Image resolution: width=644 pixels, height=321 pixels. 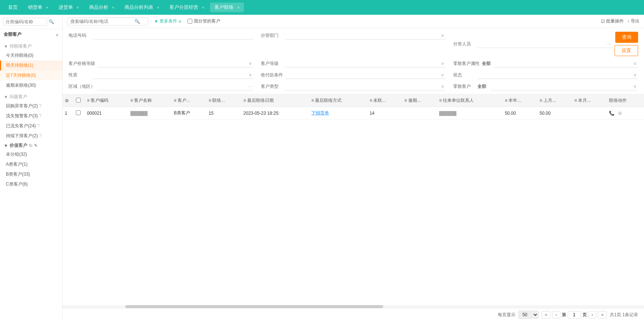 I want to click on cell-code: 000021, so click(x=106, y=113).